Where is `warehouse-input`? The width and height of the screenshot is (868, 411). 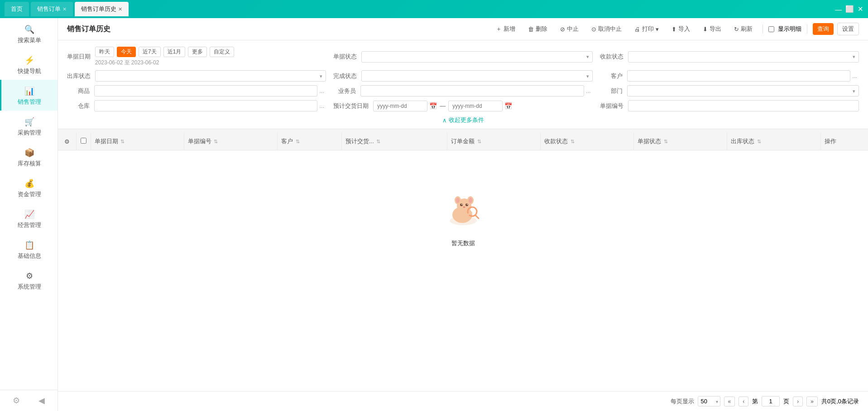
warehouse-input is located at coordinates (206, 106).